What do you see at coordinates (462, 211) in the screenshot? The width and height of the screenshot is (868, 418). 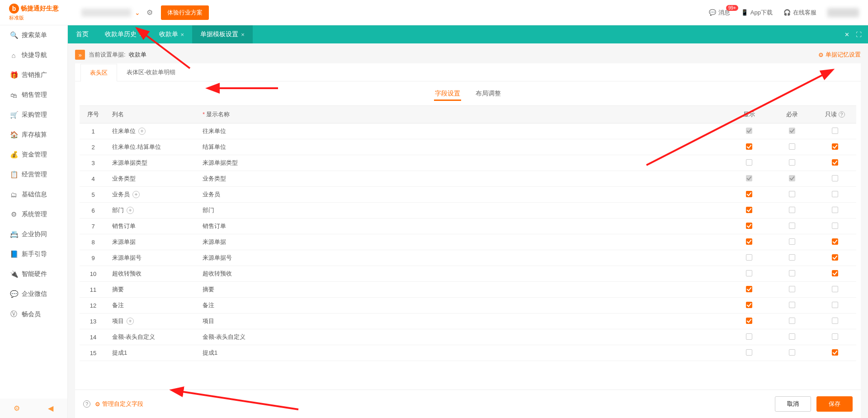 I see `row-display-name: 部门` at bounding box center [462, 211].